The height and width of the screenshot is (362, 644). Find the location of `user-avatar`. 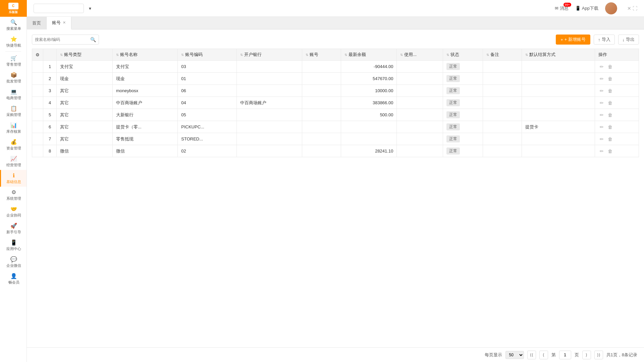

user-avatar is located at coordinates (611, 8).